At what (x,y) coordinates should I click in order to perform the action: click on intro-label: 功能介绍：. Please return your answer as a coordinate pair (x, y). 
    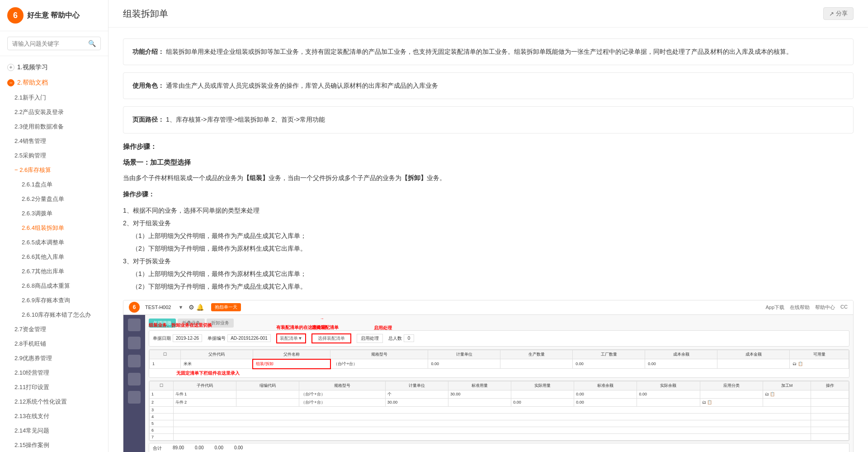
    Looking at the image, I should click on (148, 52).